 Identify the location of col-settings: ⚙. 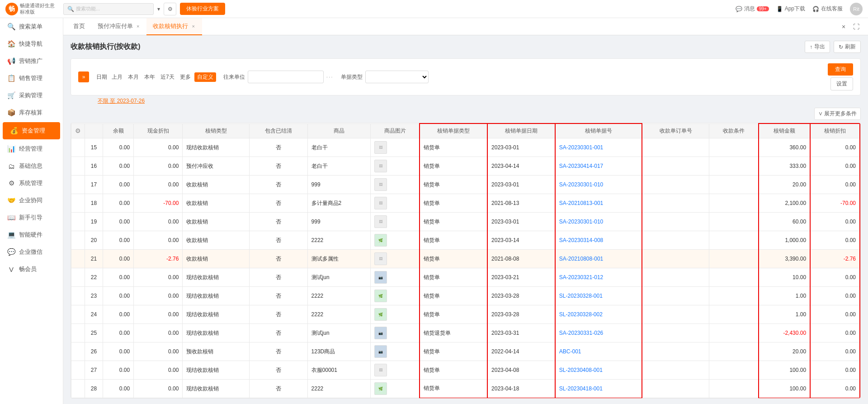
(78, 131).